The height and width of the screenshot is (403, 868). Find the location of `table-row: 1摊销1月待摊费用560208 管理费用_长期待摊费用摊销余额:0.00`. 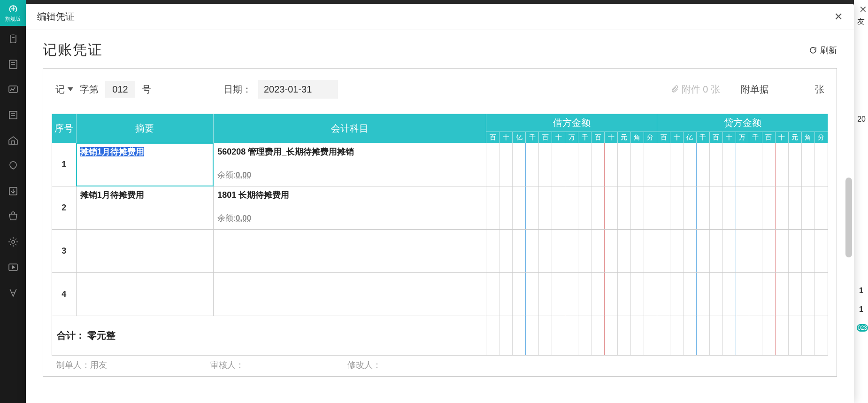

table-row: 1摊销1月待摊费用560208 管理费用_长期待摊费用摊销余额:0.00 is located at coordinates (440, 165).